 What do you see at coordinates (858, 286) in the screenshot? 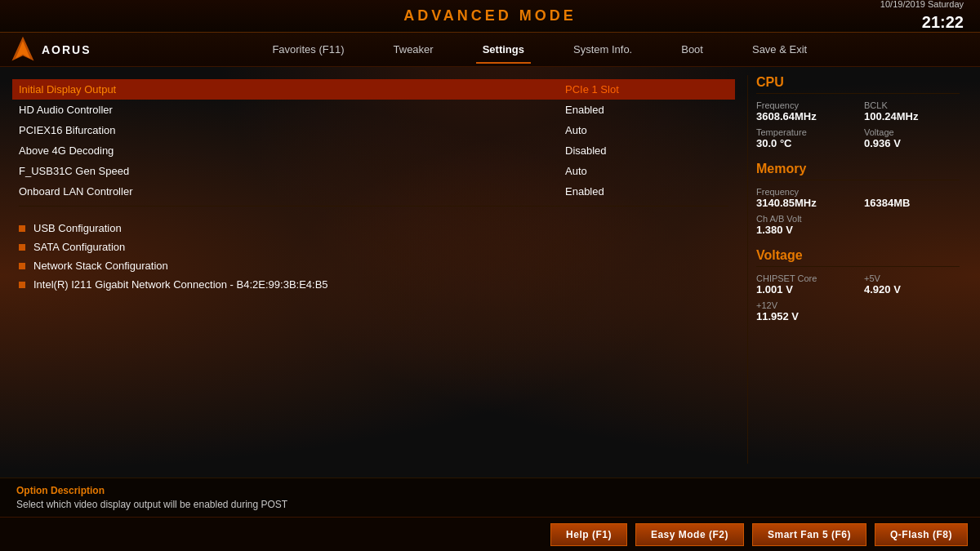
I see `voltage-section: Voltage CHIPSET Core 1.001 V +5V 4.920 V…` at bounding box center [858, 286].